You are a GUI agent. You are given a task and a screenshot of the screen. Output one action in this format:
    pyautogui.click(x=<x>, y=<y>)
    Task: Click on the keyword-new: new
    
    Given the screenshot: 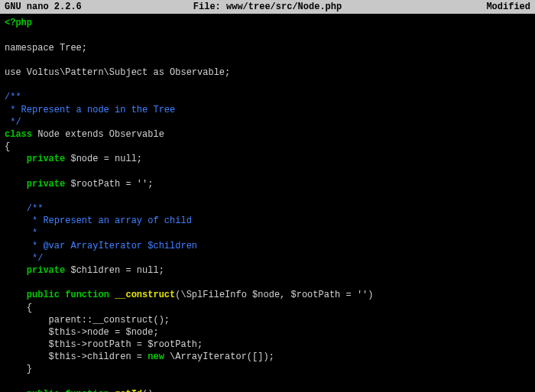 What is the action you would take?
    pyautogui.click(x=156, y=357)
    